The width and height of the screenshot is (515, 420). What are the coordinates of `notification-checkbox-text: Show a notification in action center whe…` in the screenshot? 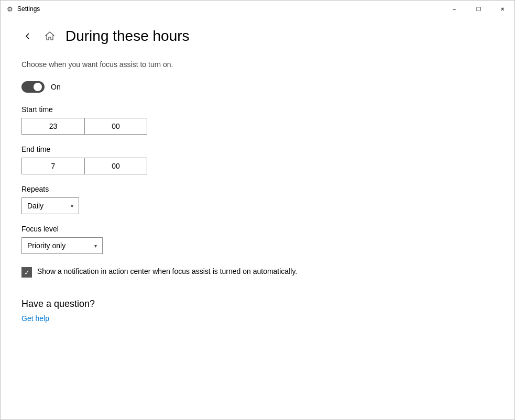 It's located at (167, 272).